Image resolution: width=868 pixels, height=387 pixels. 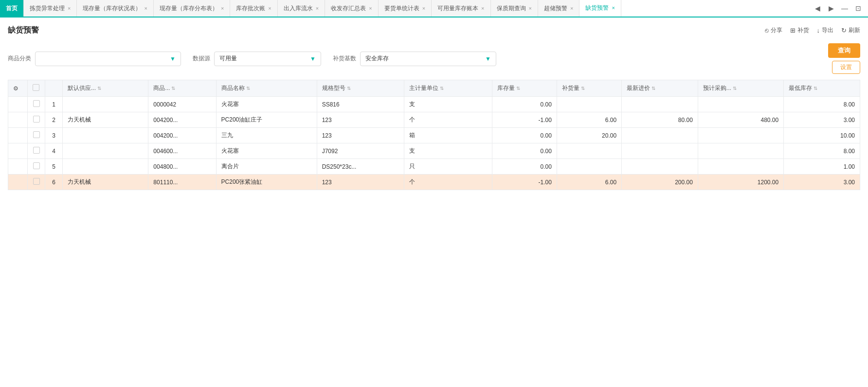 I want to click on th-supplier-sort: 默认供应... ⇅, so click(x=85, y=88).